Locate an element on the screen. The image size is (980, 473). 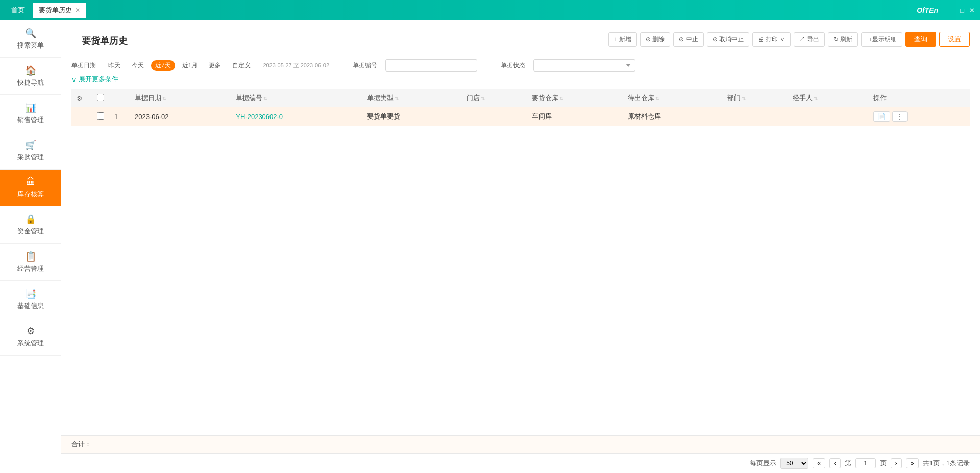
delete-button: ⊘ 删除 is located at coordinates (655, 40).